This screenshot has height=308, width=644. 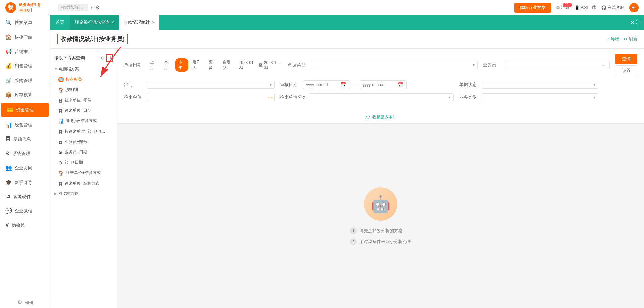 What do you see at coordinates (634, 8) in the screenshot?
I see `user-avatar: Rit` at bounding box center [634, 8].